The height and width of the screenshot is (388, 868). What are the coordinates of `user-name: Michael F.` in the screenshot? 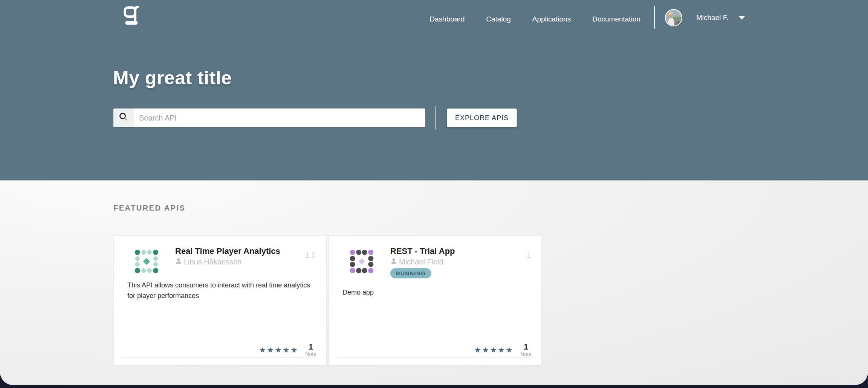 It's located at (712, 18).